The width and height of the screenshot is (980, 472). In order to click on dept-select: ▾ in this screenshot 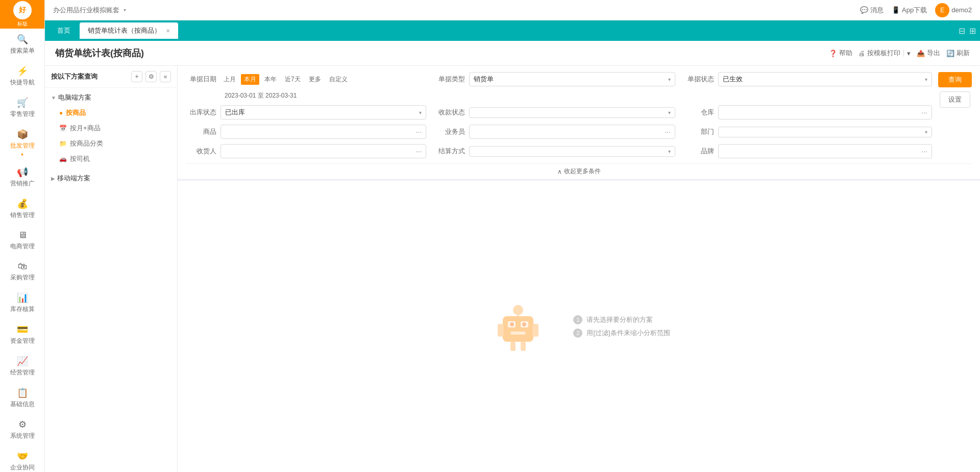, I will do `click(825, 132)`.